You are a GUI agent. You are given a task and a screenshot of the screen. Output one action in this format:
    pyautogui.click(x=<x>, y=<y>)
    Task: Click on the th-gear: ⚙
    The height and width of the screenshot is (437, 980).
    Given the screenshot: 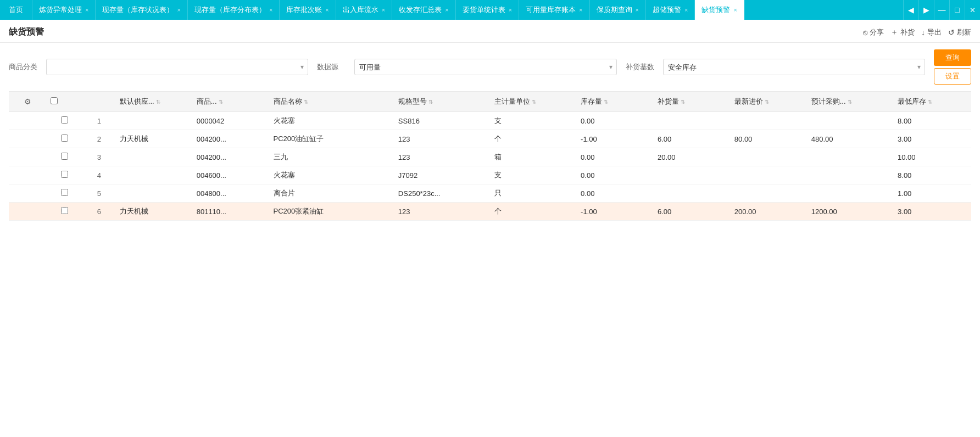 What is the action you would take?
    pyautogui.click(x=28, y=102)
    